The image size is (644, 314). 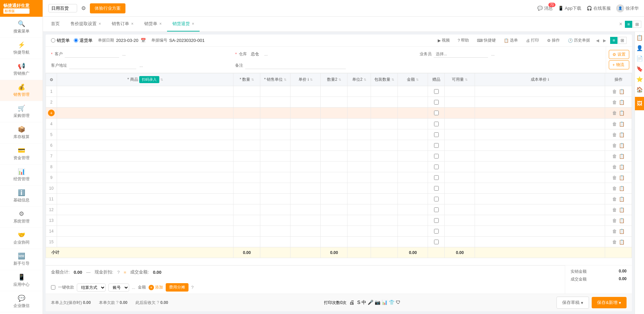 I want to click on delete-btn-13: 🗑, so click(x=614, y=221).